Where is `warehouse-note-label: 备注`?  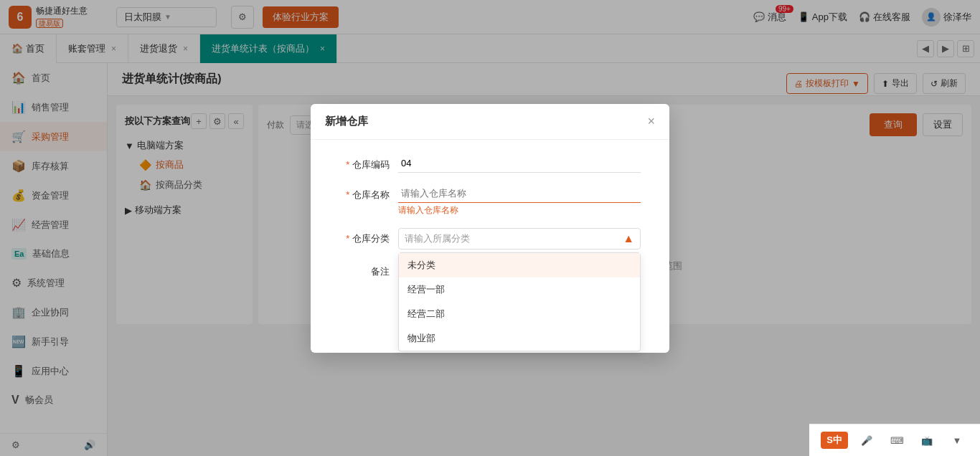 warehouse-note-label: 备注 is located at coordinates (364, 270).